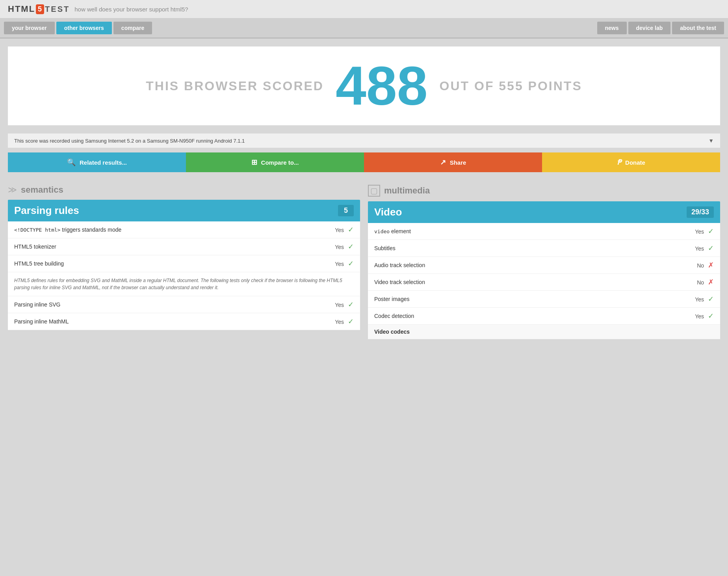  Describe the element at coordinates (491, 248) in the screenshot. I see `test-name: Subtitles` at that location.